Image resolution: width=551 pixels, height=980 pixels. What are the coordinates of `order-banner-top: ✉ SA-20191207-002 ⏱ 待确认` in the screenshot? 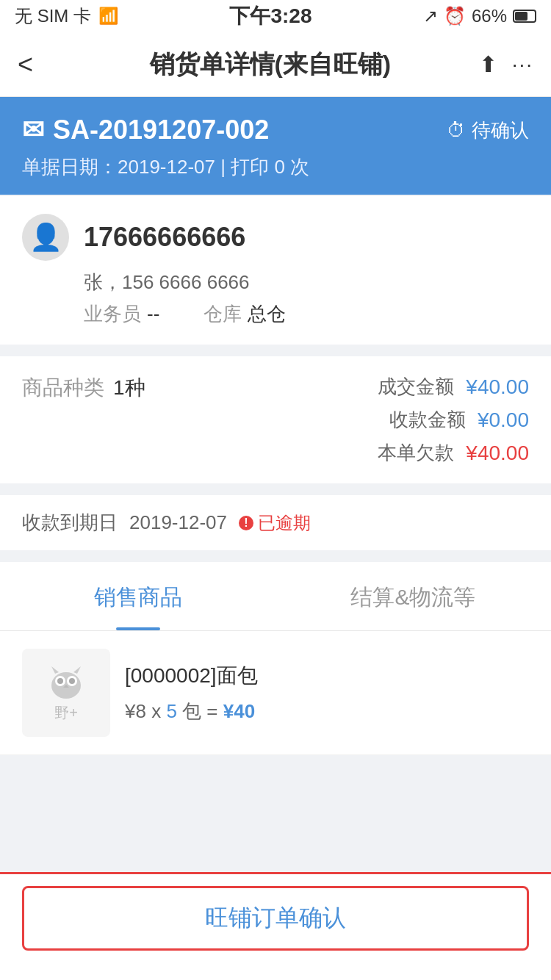 It's located at (276, 130).